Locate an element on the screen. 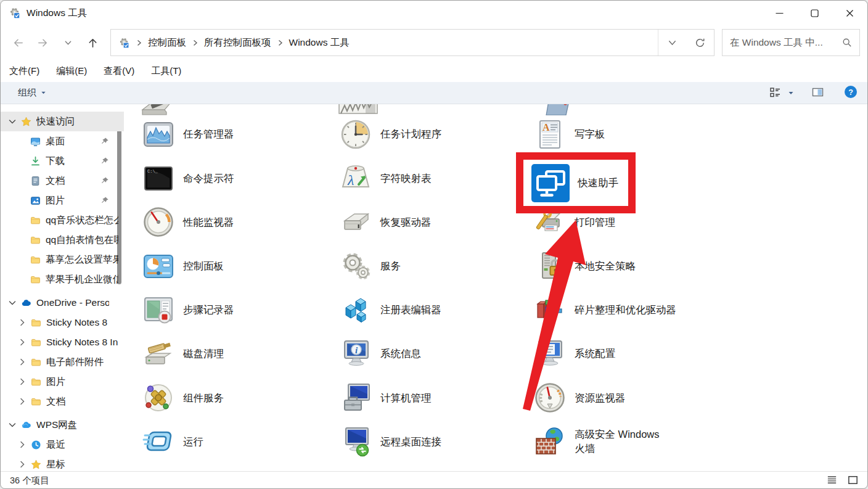  recent-locations-chevron is located at coordinates (68, 43).